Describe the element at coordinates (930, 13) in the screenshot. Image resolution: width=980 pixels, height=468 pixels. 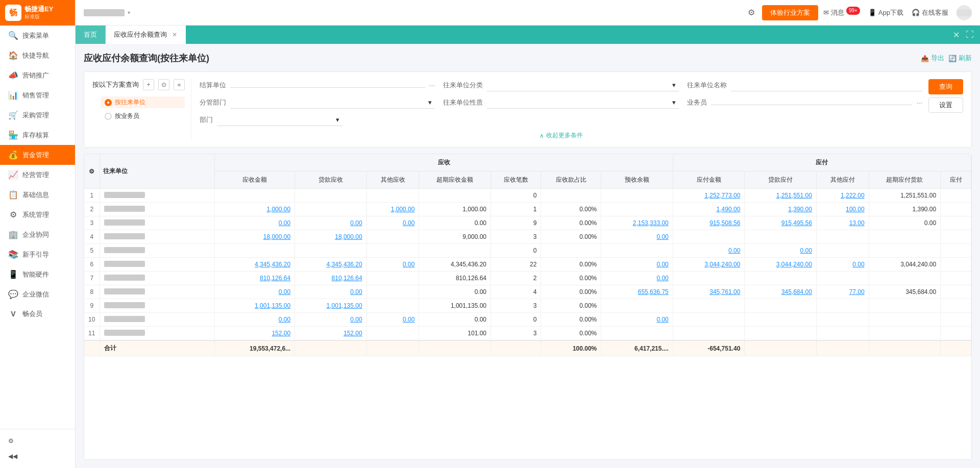
I see `online-service-button: 🎧 在线客服` at that location.